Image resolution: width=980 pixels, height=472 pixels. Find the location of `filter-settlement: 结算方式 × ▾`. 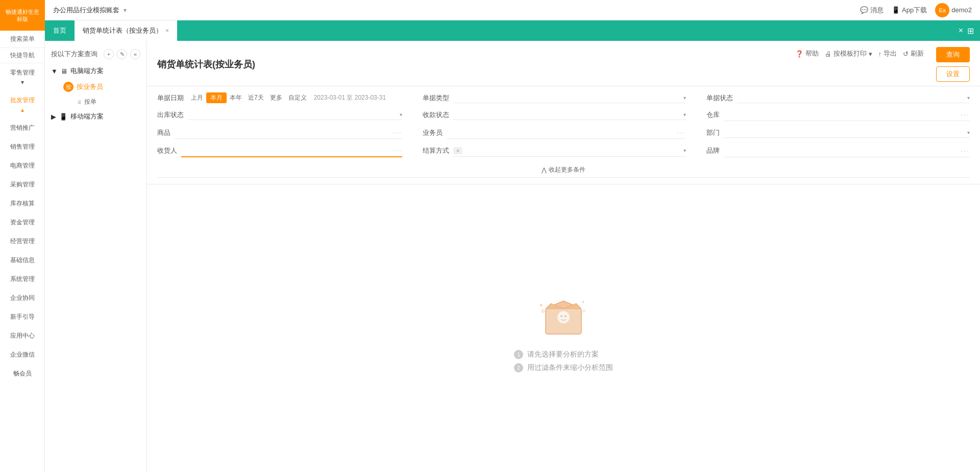

filter-settlement: 结算方式 × ▾ is located at coordinates (554, 151).